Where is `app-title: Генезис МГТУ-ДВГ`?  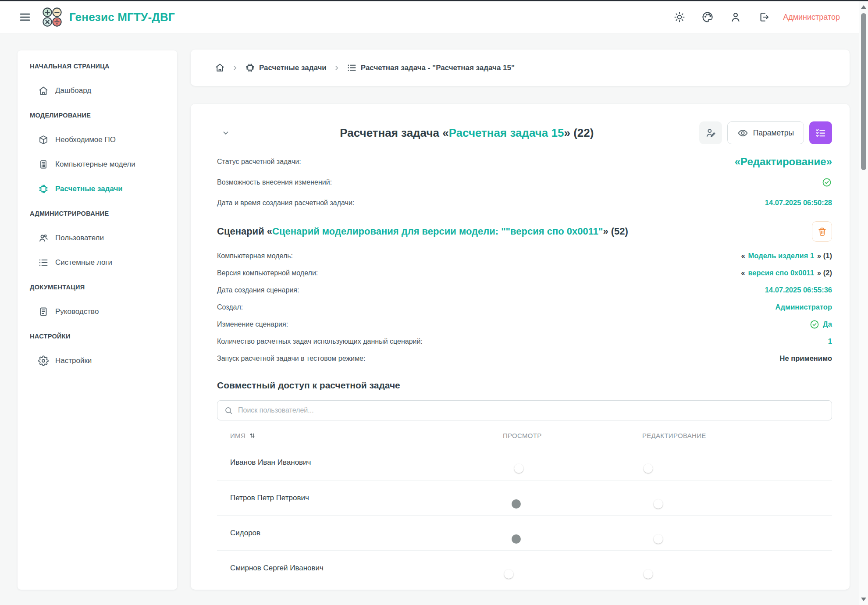
app-title: Генезис МГТУ-ДВГ is located at coordinates (122, 18).